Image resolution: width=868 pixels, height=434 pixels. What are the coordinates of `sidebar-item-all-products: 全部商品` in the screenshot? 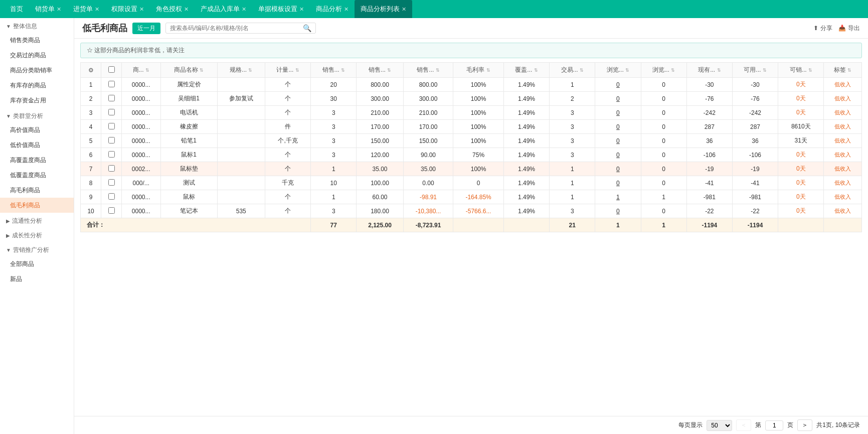 It's located at (37, 264).